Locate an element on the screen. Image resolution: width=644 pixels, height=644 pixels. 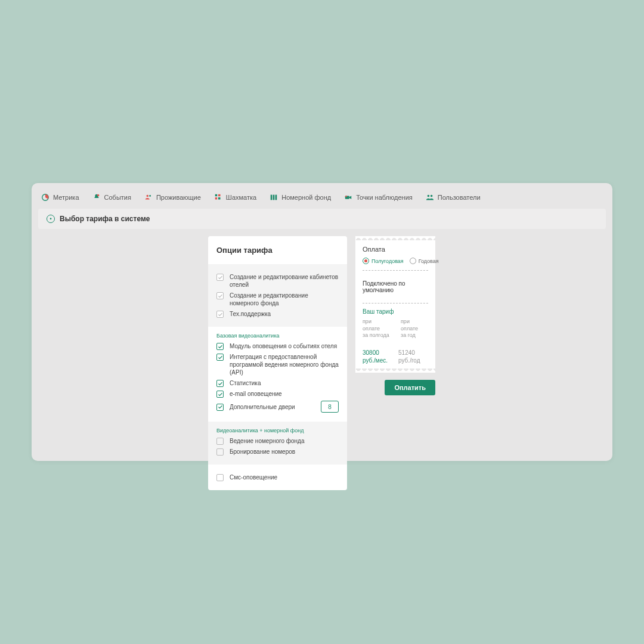
sms-section: Смс-оповещение is located at coordinates (278, 477).